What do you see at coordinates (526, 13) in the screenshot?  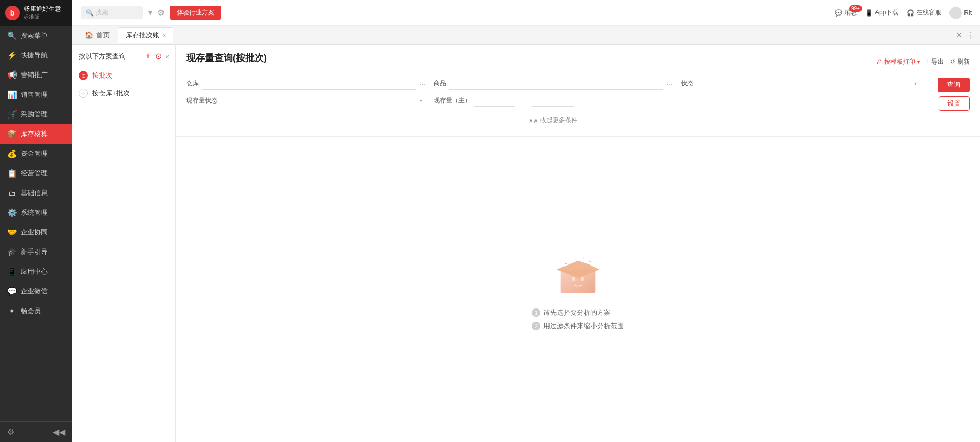 I see `topbar: 🔍 搜索 ▾ ⚙ 体验行业方案 💬 消息 99+ 📱 App下载 🎧 在线客服 …` at bounding box center [526, 13].